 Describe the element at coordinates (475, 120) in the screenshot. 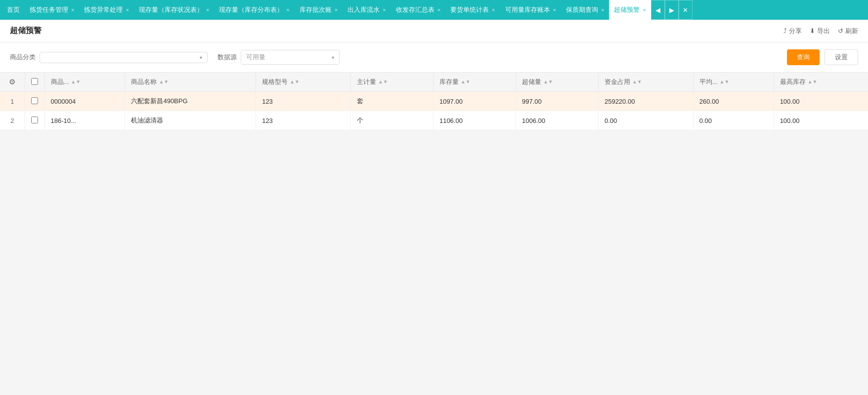

I see `col-stock: 1106.00` at that location.